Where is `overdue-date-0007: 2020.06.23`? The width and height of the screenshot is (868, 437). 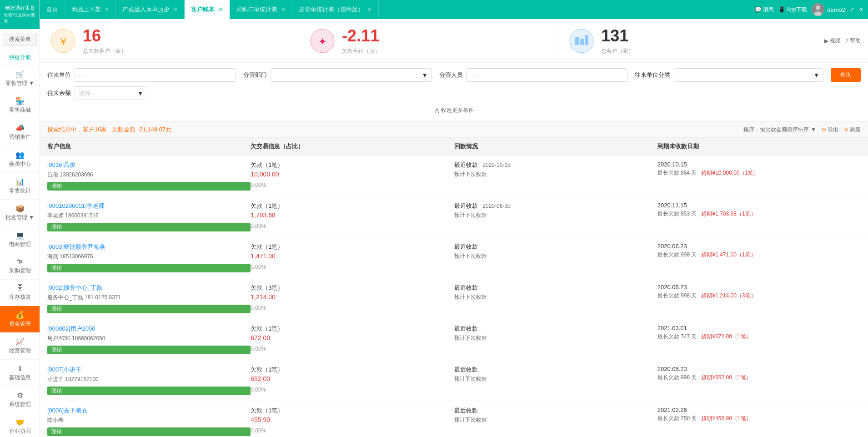
overdue-date-0007: 2020.06.23 is located at coordinates (759, 369).